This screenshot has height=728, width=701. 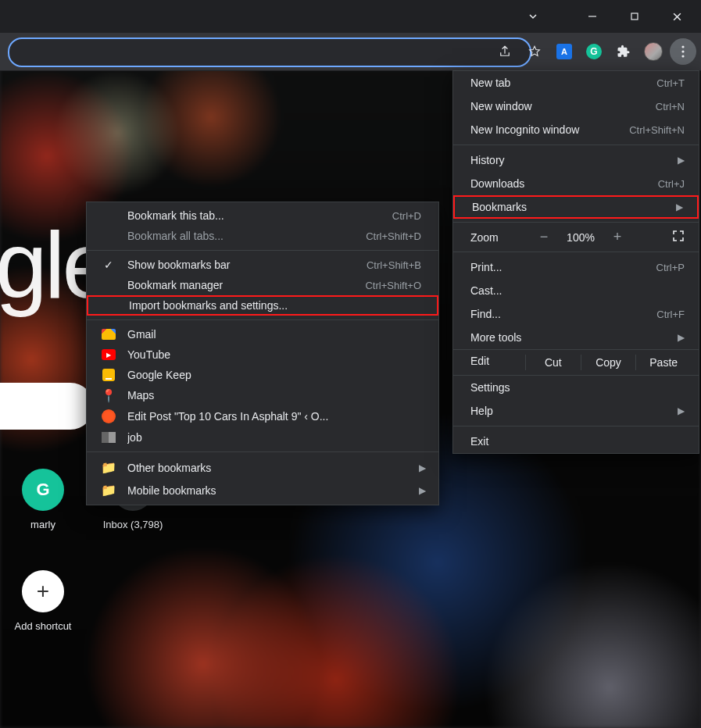 What do you see at coordinates (263, 437) in the screenshot?
I see `bookmark-job: job` at bounding box center [263, 437].